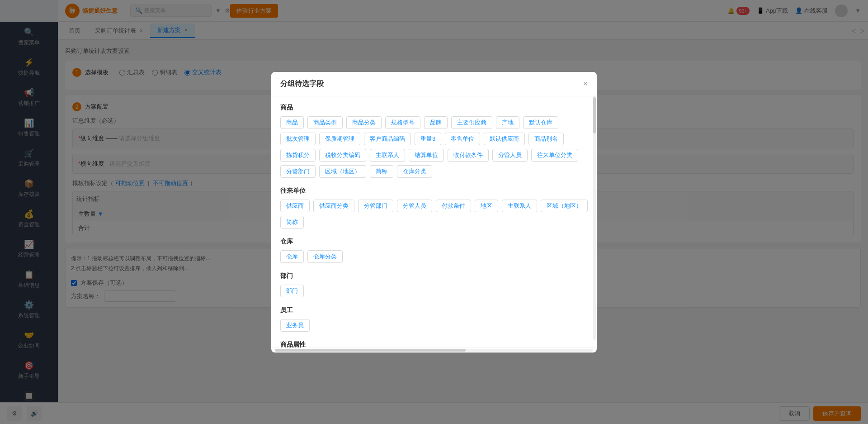 This screenshot has height=424, width=868. What do you see at coordinates (564, 206) in the screenshot?
I see `field-tag-partner-7: 区域（地区）` at bounding box center [564, 206].